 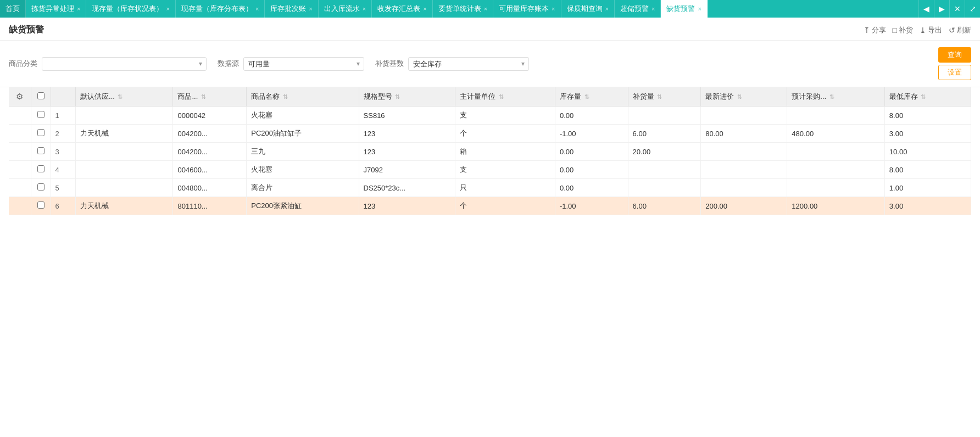 I want to click on nav-tab-10: 超储预警 ×, so click(x=638, y=9).